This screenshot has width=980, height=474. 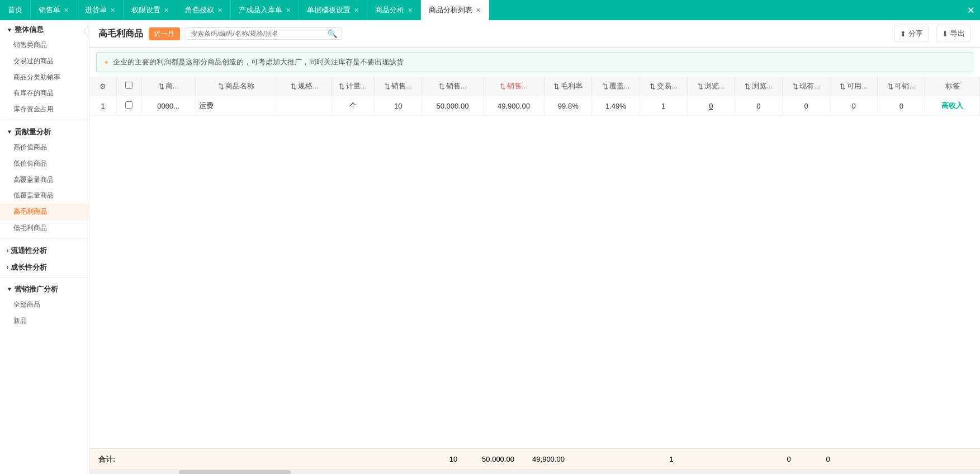 I want to click on sidebar-group-liquidity: › 流通性分析, so click(x=45, y=250).